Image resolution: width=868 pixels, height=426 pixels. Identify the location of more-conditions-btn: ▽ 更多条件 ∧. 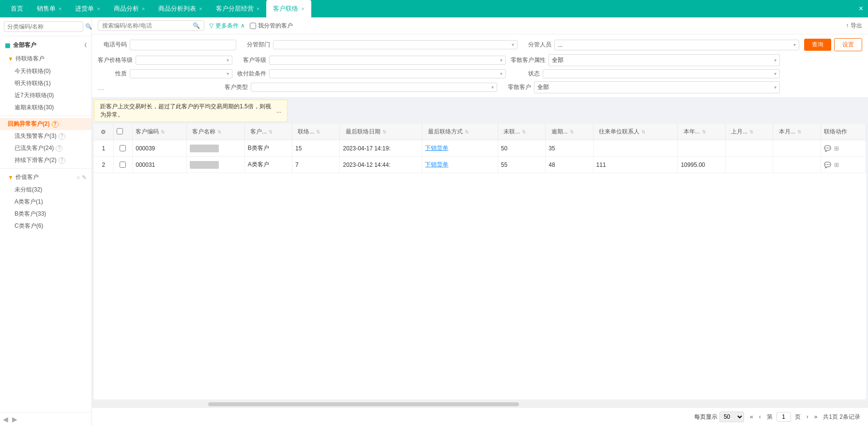
(227, 26).